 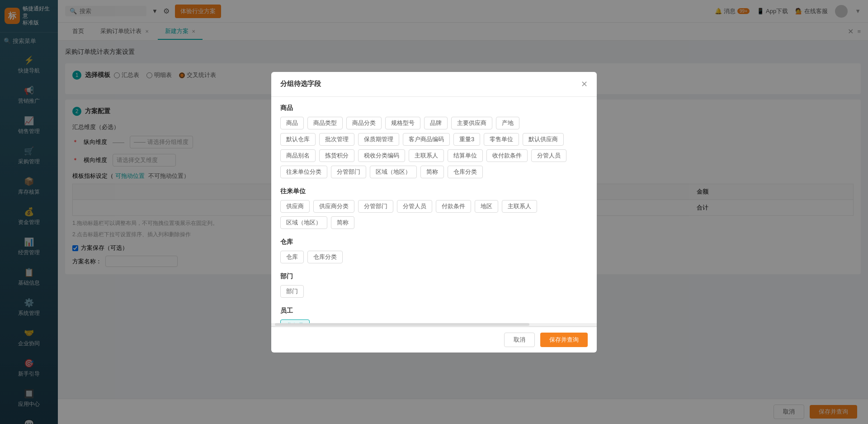 I want to click on modal-confirm-button: 保存并查询, so click(x=564, y=340).